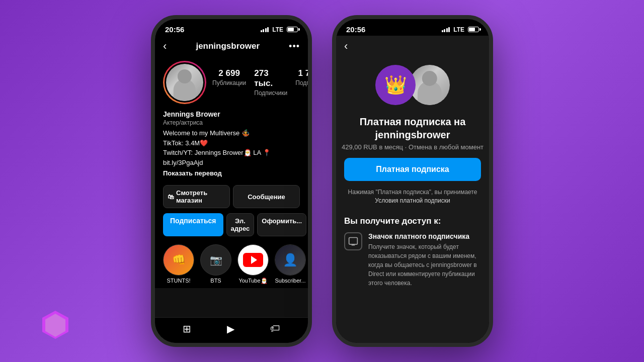 The height and width of the screenshot is (362, 644). What do you see at coordinates (395, 85) in the screenshot?
I see `crown-icon: 👑` at bounding box center [395, 85].